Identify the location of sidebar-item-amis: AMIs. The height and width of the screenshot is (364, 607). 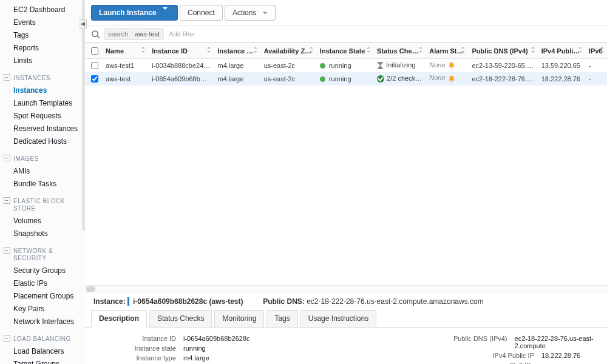
(42, 171).